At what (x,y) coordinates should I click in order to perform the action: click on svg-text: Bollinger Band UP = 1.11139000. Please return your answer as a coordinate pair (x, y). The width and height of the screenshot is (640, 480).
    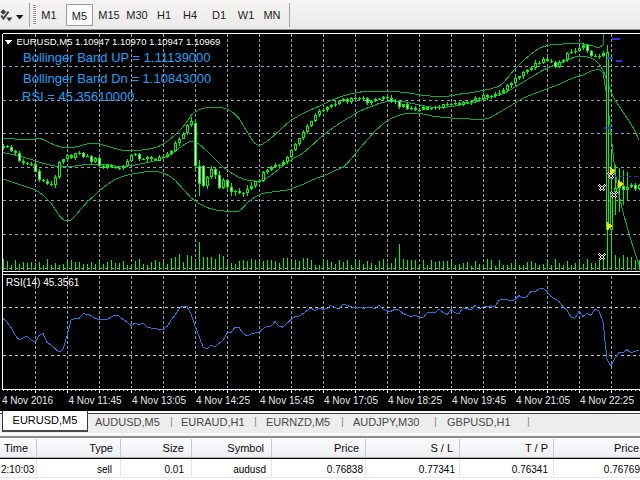
    Looking at the image, I should click on (117, 58).